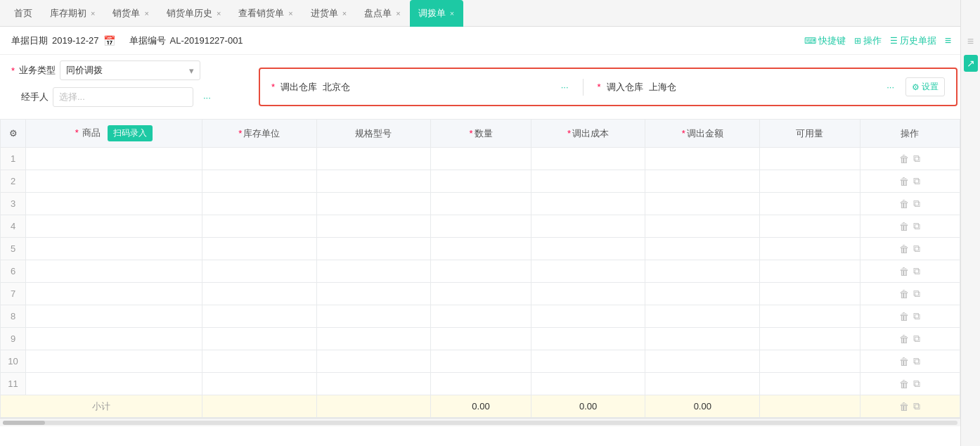 This screenshot has width=980, height=446. What do you see at coordinates (374, 362) in the screenshot?
I see `row-10-spec` at bounding box center [374, 362].